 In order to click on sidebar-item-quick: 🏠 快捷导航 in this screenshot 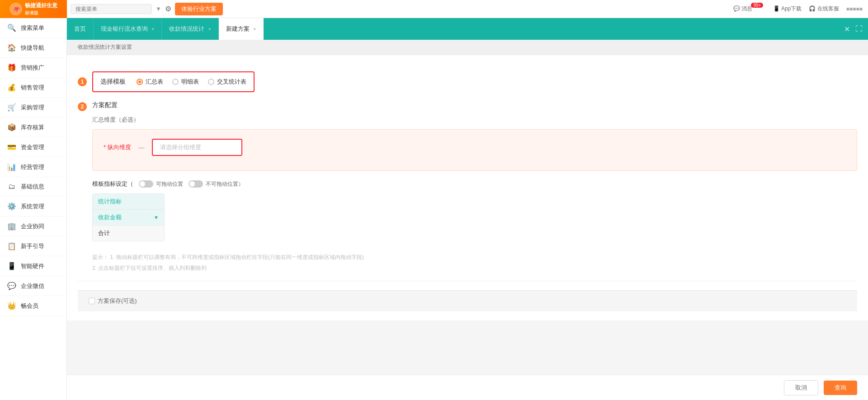, I will do `click(33, 48)`.